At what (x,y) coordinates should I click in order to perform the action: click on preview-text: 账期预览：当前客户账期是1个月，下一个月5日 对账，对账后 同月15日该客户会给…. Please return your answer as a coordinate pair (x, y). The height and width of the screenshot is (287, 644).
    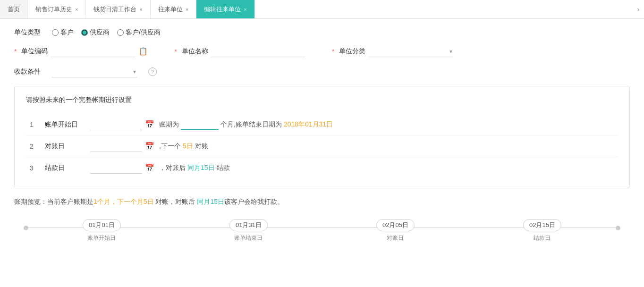
    Looking at the image, I should click on (322, 202).